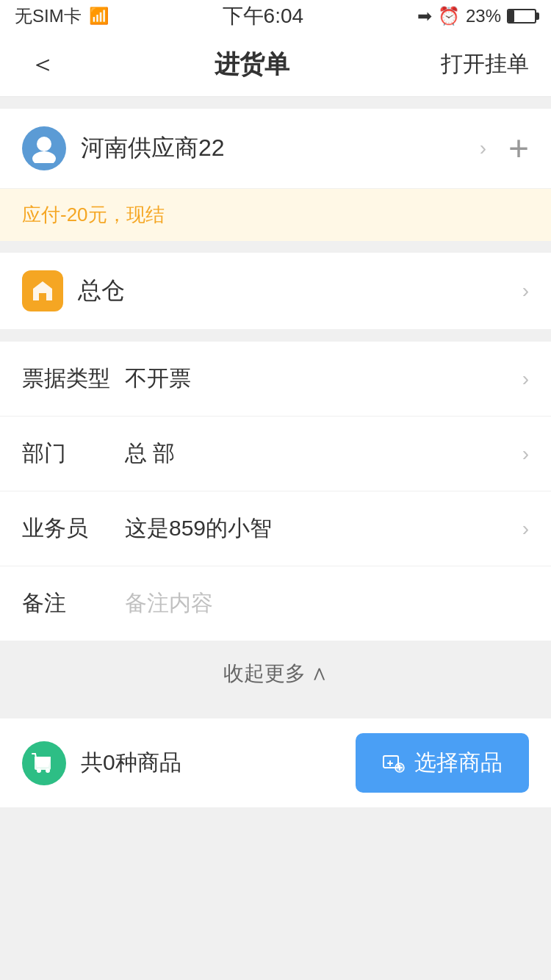  What do you see at coordinates (276, 65) in the screenshot?
I see `nav-bar: ＜ 进货单 打开挂单` at bounding box center [276, 65].